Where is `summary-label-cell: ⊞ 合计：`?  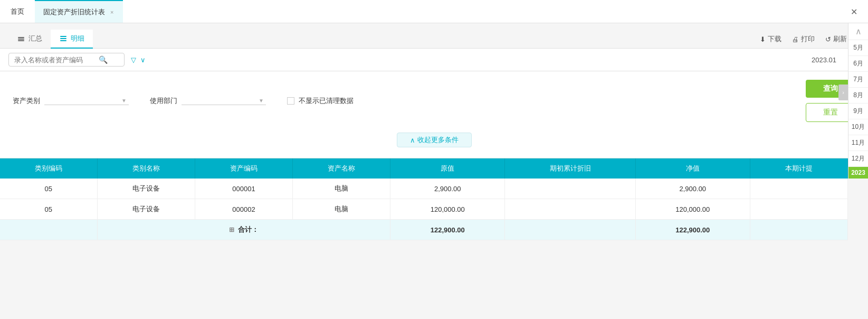
summary-label-cell: ⊞ 合计： is located at coordinates (244, 230).